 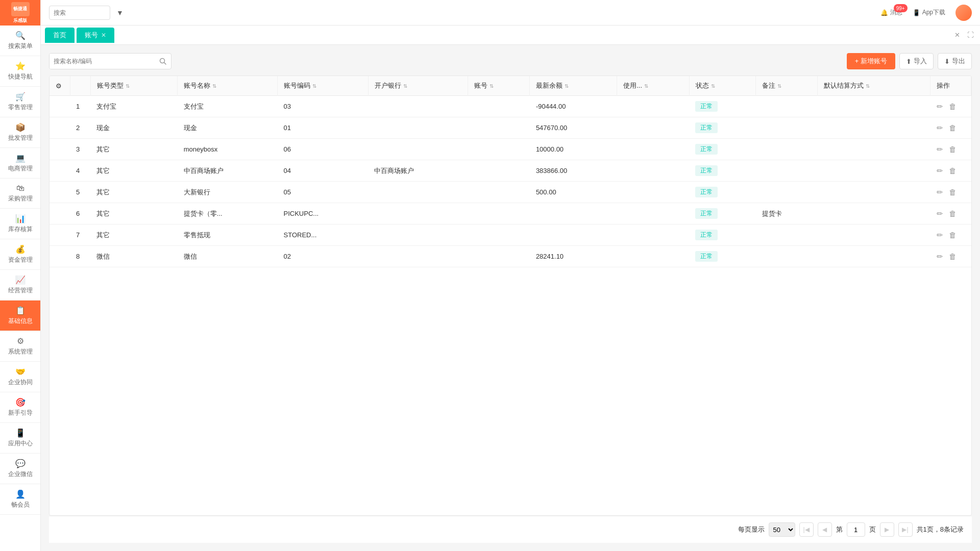 What do you see at coordinates (874, 86) in the screenshot?
I see `col-default-payment: 默认结算方式⇅` at bounding box center [874, 86].